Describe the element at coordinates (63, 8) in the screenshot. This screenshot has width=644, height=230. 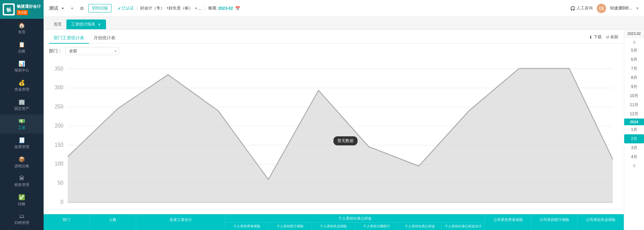
I see `topbar-dropdown-arrow: ▾` at that location.